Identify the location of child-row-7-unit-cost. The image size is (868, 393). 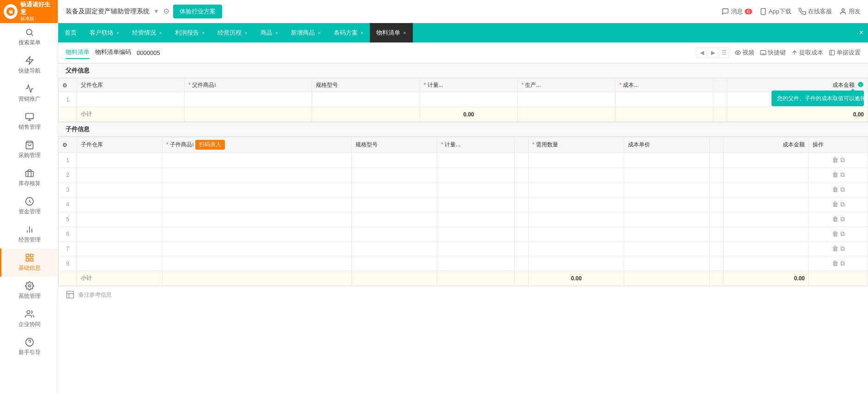
(667, 249).